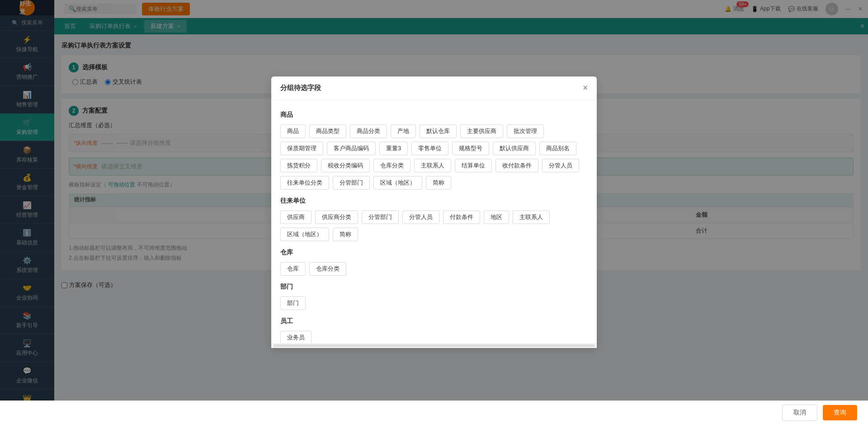 This screenshot has height=424, width=868. What do you see at coordinates (482, 131) in the screenshot?
I see `field-tag: 主要供应商` at bounding box center [482, 131].